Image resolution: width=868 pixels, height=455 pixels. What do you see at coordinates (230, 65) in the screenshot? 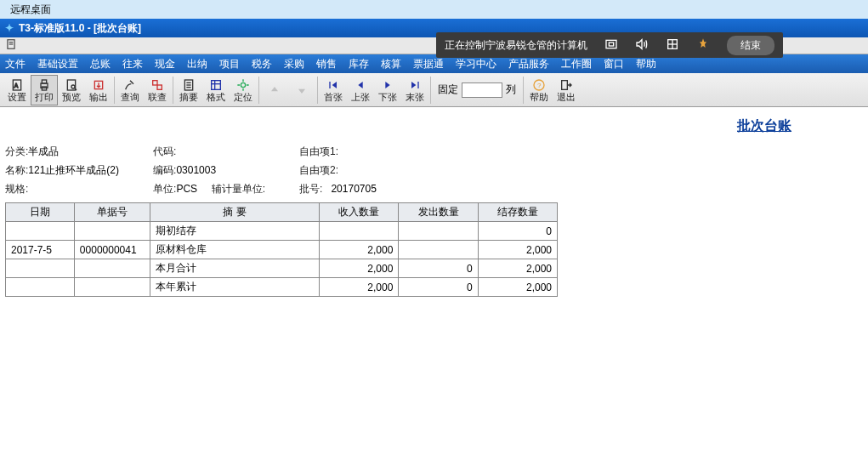
I see `menu-project: 项目` at bounding box center [230, 65].